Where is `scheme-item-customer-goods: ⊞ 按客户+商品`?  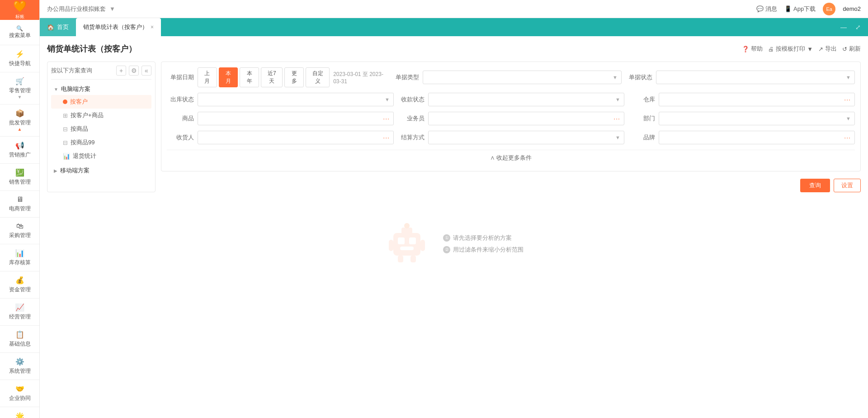
scheme-item-customer-goods: ⊞ 按客户+商品 is located at coordinates (101, 115).